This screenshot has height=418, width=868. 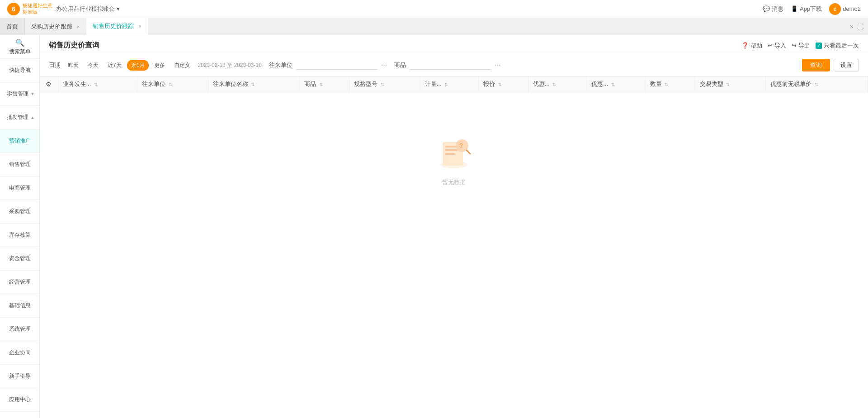 What do you see at coordinates (385, 84) in the screenshot?
I see `col-spec: 规格型号 ⇅` at bounding box center [385, 84].